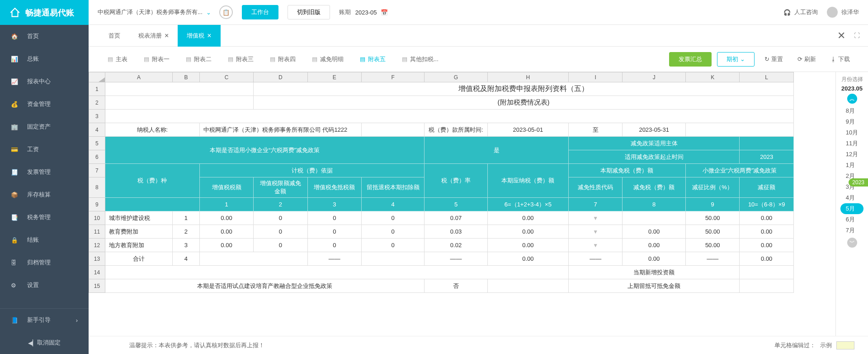 This screenshot has height=354, width=868. I want to click on month-10月: 10月, so click(852, 133).